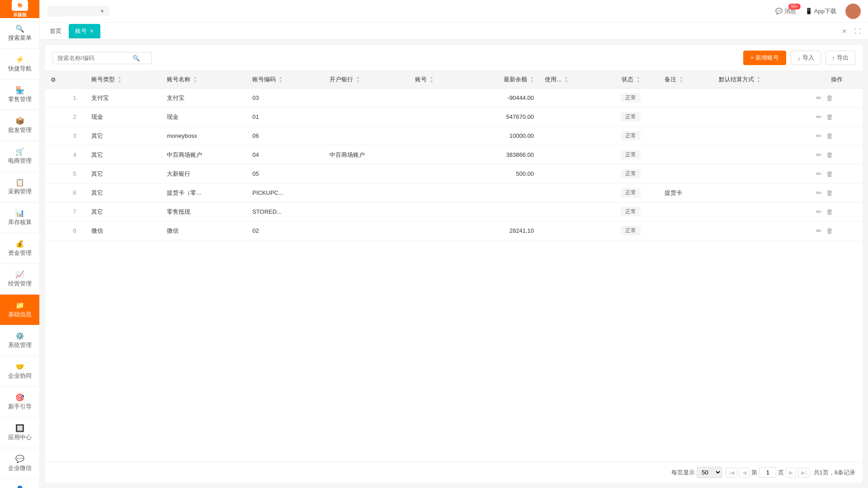 This screenshot has height=488, width=868. What do you see at coordinates (762, 212) in the screenshot?
I see `cell-default` at bounding box center [762, 212].